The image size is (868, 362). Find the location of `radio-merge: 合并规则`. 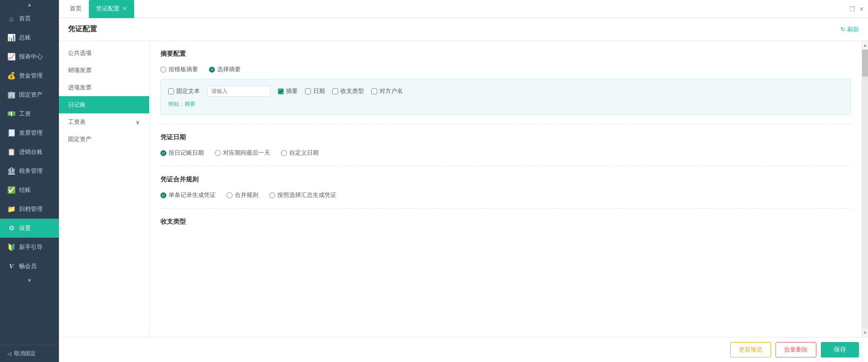

radio-merge: 合并规则 is located at coordinates (242, 195).